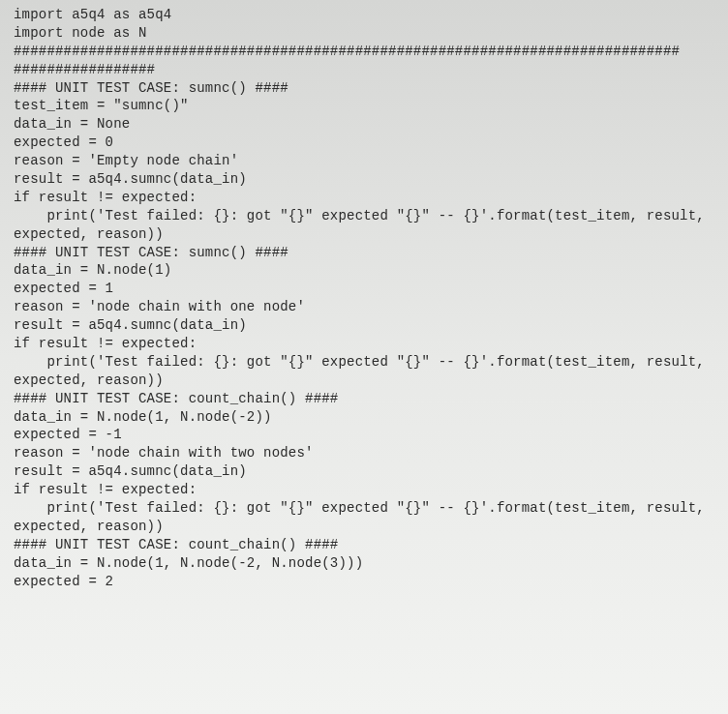  I want to click on code-line: data_in = None, so click(364, 124).